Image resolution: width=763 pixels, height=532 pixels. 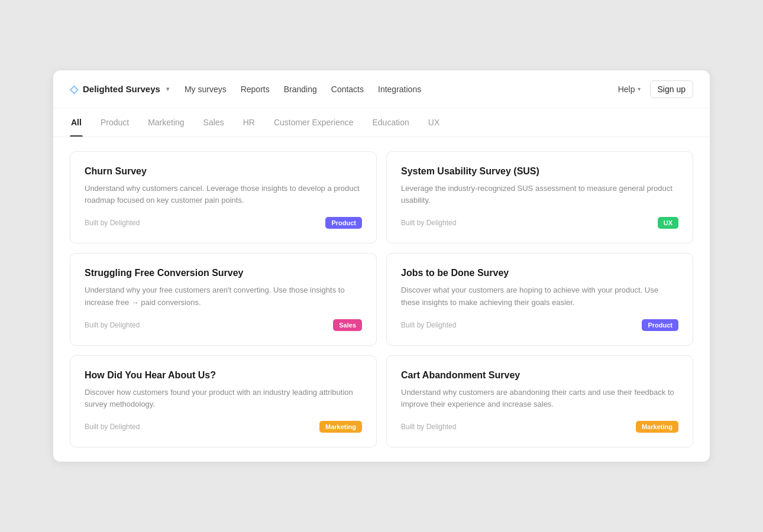 What do you see at coordinates (539, 223) in the screenshot?
I see `survey-footer: Built by Delighted UX` at bounding box center [539, 223].